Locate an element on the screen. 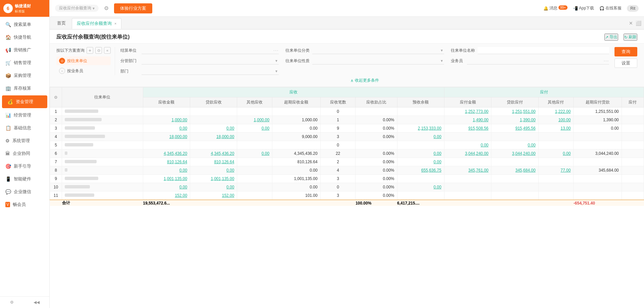 The image size is (644, 308). member-icon: V is located at coordinates (8, 205).